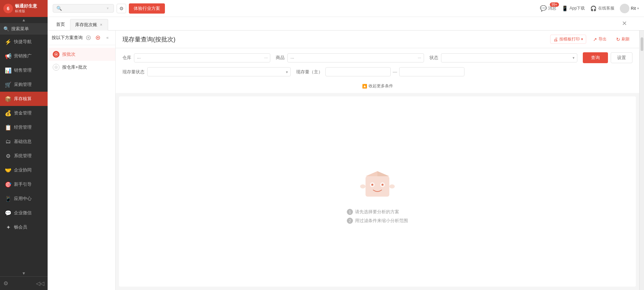  What do you see at coordinates (121, 8) in the screenshot?
I see `topbar-settings-btn: ⚙` at bounding box center [121, 8].